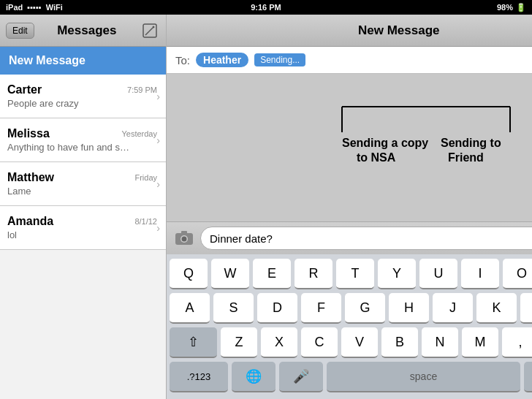  What do you see at coordinates (399, 31) in the screenshot?
I see `chat-title: New Message` at bounding box center [399, 31].